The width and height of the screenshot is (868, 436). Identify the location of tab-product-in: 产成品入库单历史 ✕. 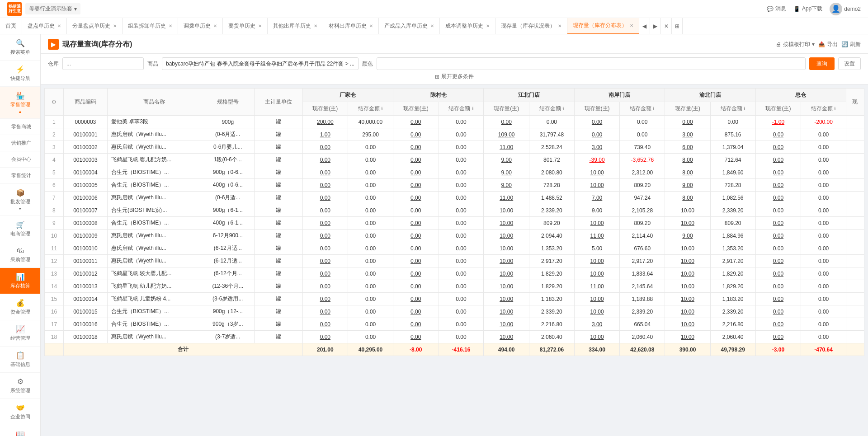
(410, 26).